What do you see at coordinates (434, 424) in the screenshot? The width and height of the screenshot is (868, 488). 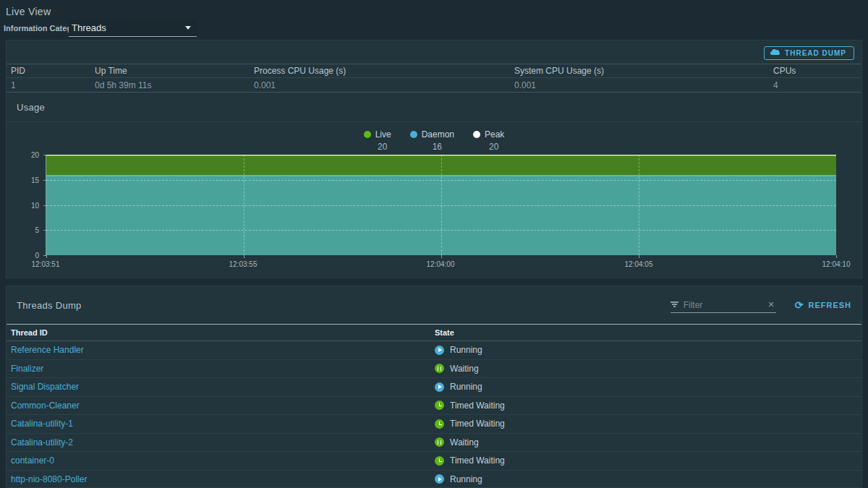 I see `table-row: Catalina-utility-1 Timed Waiting` at bounding box center [434, 424].